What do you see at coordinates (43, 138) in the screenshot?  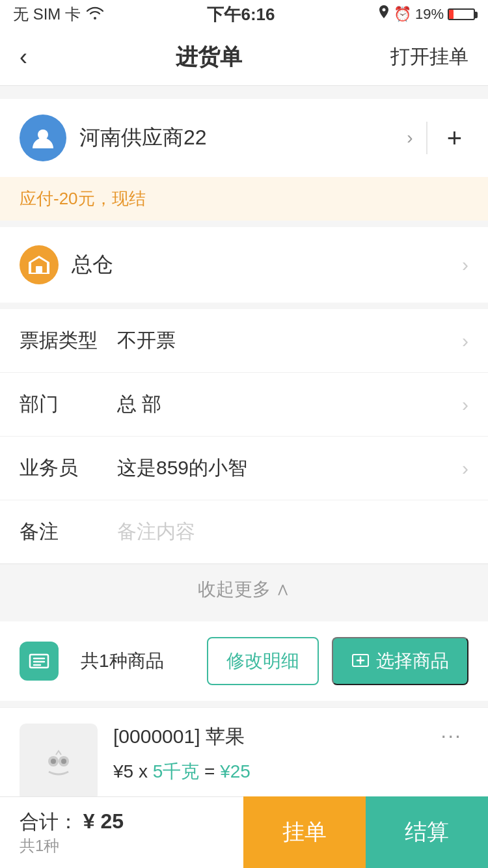 I see `supplier-avatar` at bounding box center [43, 138].